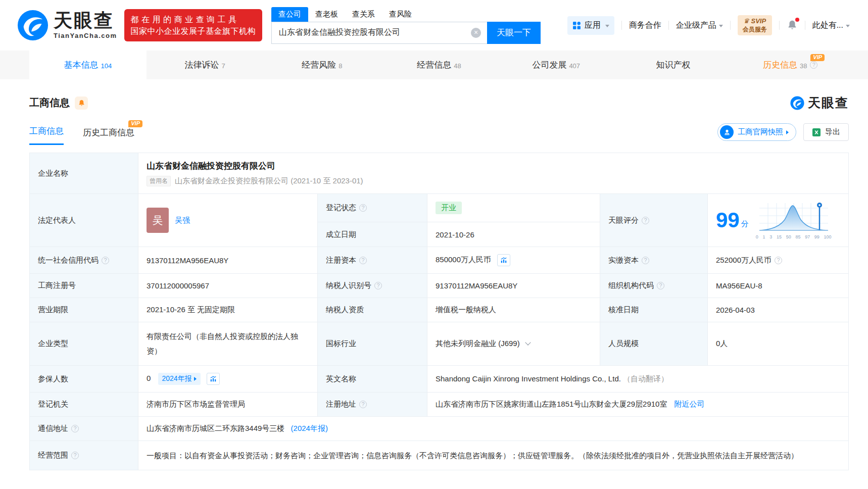  Describe the element at coordinates (109, 132) in the screenshot. I see `subtab-label: 历史工商信息` at that location.